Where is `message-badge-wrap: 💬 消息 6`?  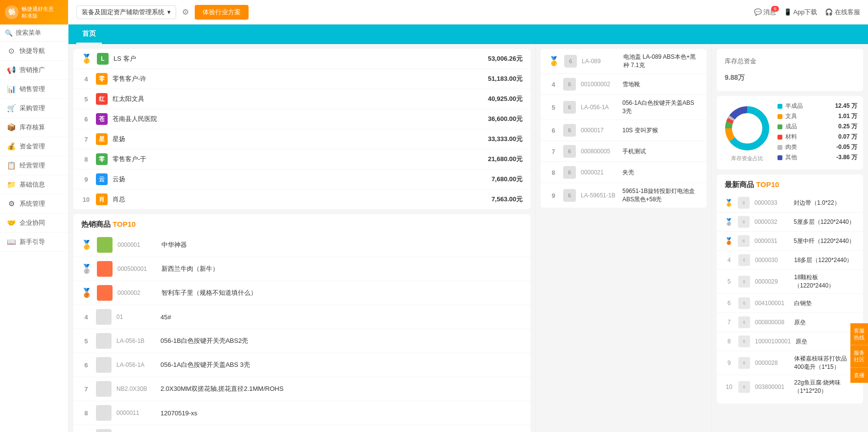 message-badge-wrap: 💬 消息 6 is located at coordinates (765, 12).